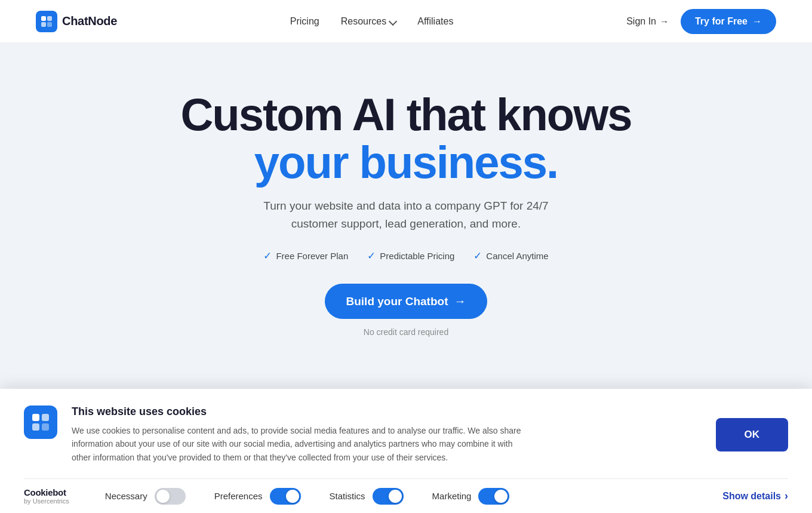 This screenshot has width=812, height=513. Describe the element at coordinates (371, 256) in the screenshot. I see `check-icon-2: ✓` at that location.